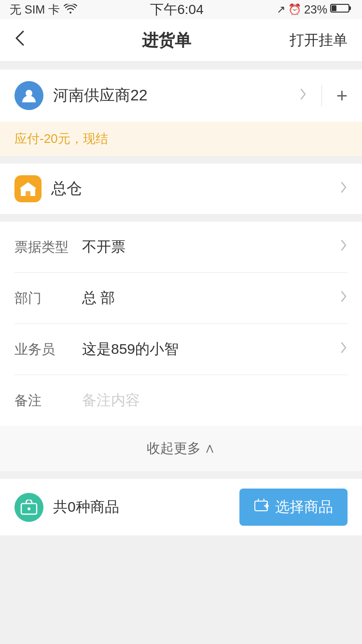 The height and width of the screenshot is (644, 362). I want to click on invoice-type-label: 票据类型, so click(48, 247).